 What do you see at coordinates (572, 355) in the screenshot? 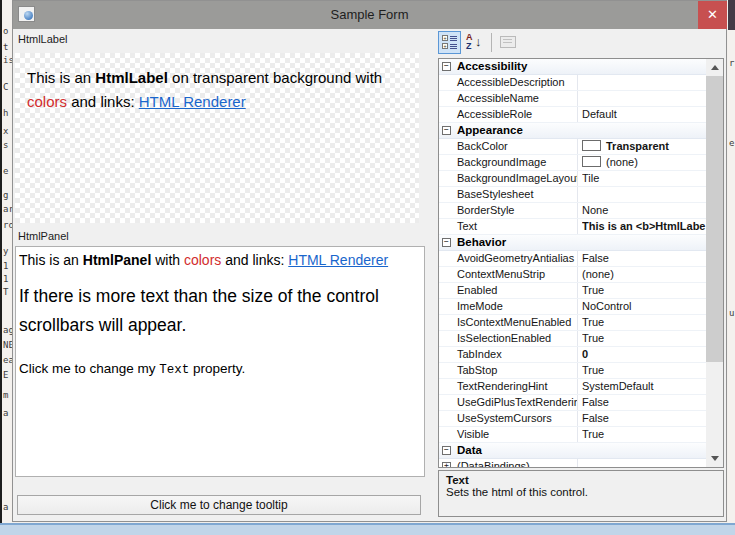
I see `property-row: TabIndex0` at bounding box center [572, 355].